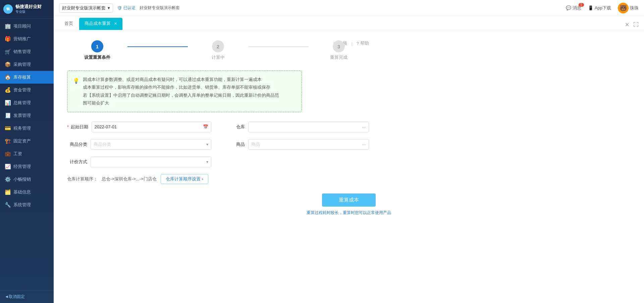 Image resolution: width=644 pixels, height=303 pixels. I want to click on info-text: 因成本计算参数调整、或是对商品成本有疑问时，可以通过成本重算功能，重新计算一遍成…, so click(181, 91).